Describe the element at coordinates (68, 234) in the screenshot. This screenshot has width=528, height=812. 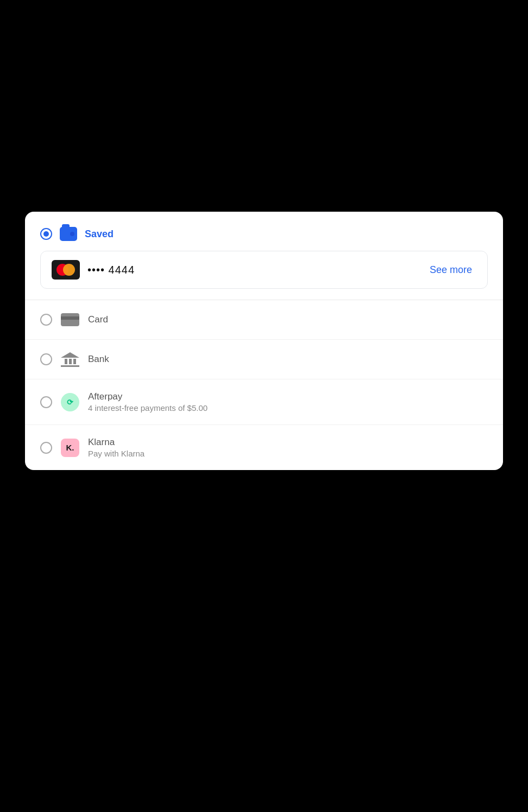
I see `wallet-icon` at that location.